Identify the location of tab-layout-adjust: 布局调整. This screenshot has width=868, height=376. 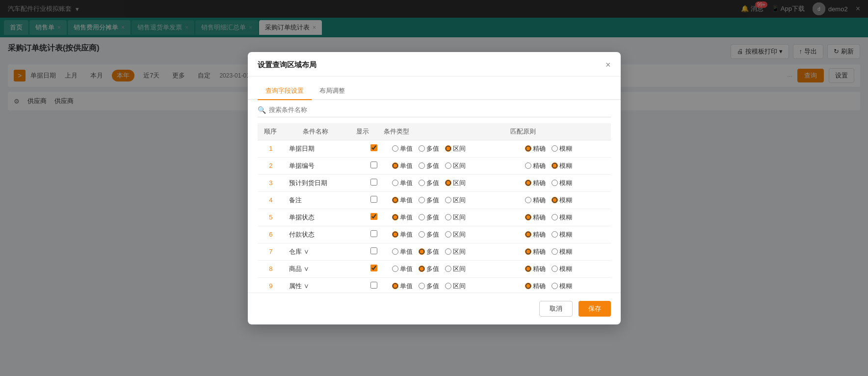
(332, 91).